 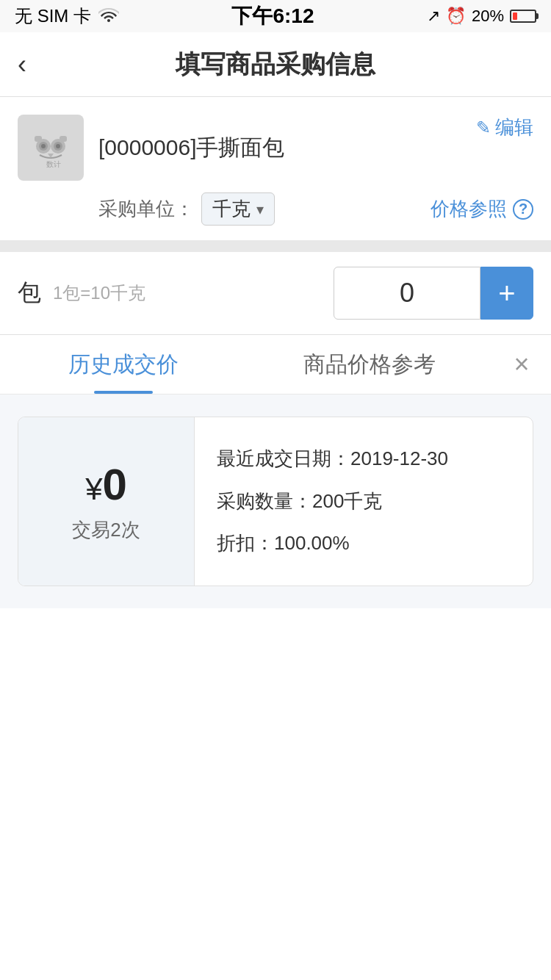 What do you see at coordinates (523, 209) in the screenshot?
I see `help-icon: ?` at bounding box center [523, 209].